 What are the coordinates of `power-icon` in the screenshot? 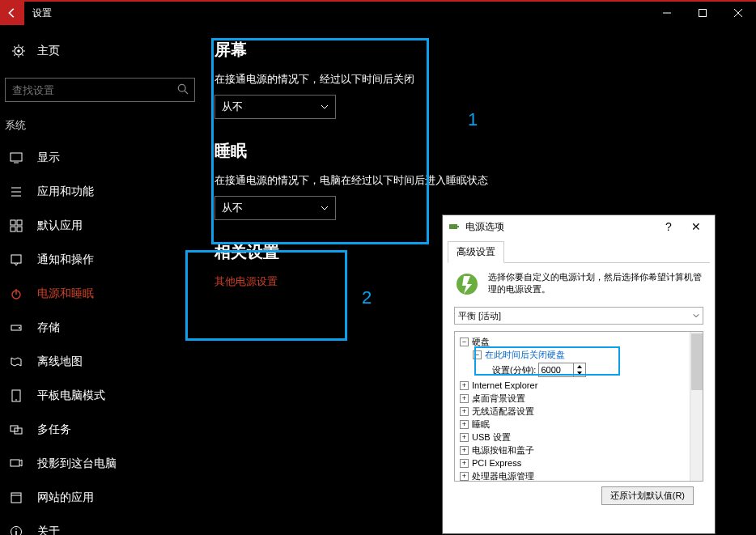 It's located at (16, 294).